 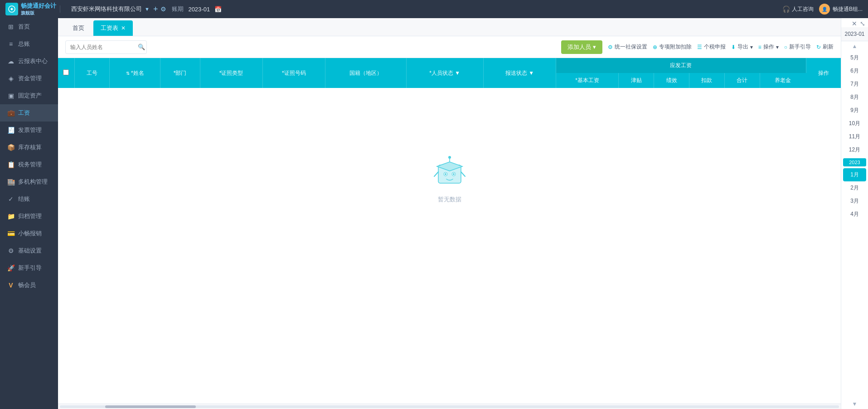 What do you see at coordinates (30, 96) in the screenshot?
I see `sidebar-item-assets-label: 固定资产` at bounding box center [30, 96].